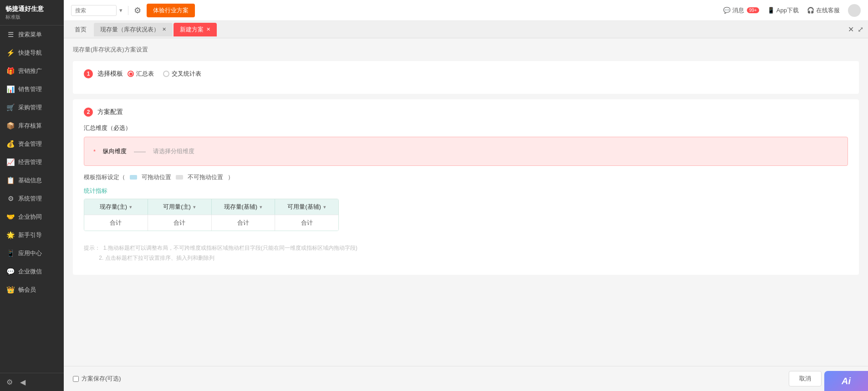  I want to click on close-panel-icon: ✕, so click(851, 29).